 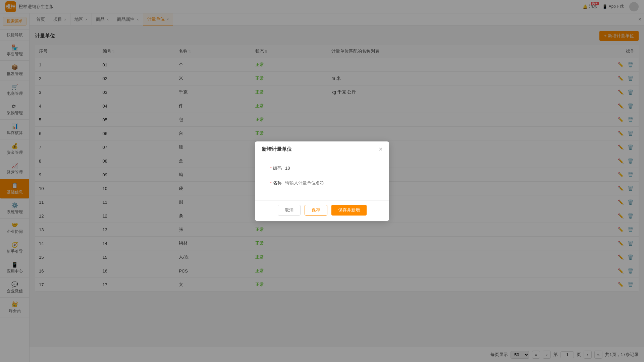 What do you see at coordinates (380, 149) in the screenshot?
I see `modal-close-button: ×` at bounding box center [380, 149].